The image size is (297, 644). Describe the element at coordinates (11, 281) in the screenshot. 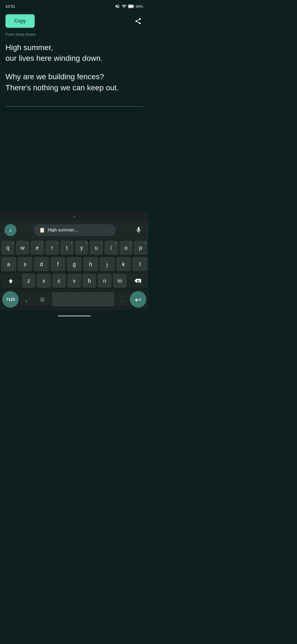

I see `shift-icon` at that location.